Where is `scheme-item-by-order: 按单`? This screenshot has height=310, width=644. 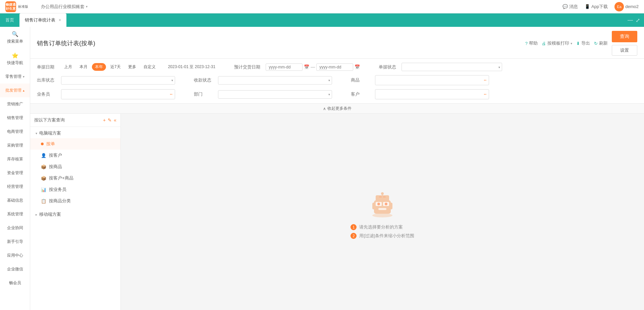 scheme-item-by-order: 按单 is located at coordinates (75, 144).